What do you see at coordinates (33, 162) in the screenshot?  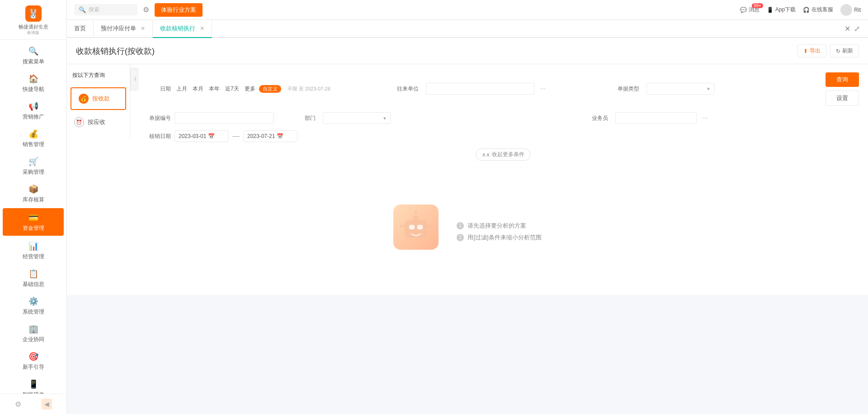 I see `purchase-icon: 🛒` at bounding box center [33, 162].